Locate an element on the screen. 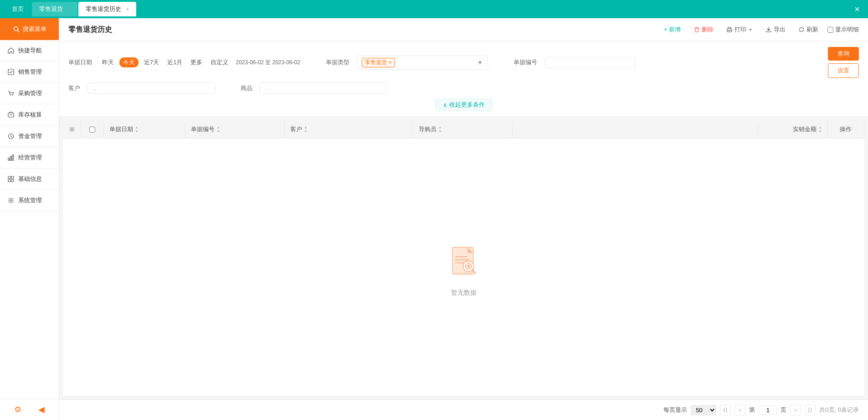 The image size is (868, 420). tab-retail-return-history-close: × is located at coordinates (127, 9).